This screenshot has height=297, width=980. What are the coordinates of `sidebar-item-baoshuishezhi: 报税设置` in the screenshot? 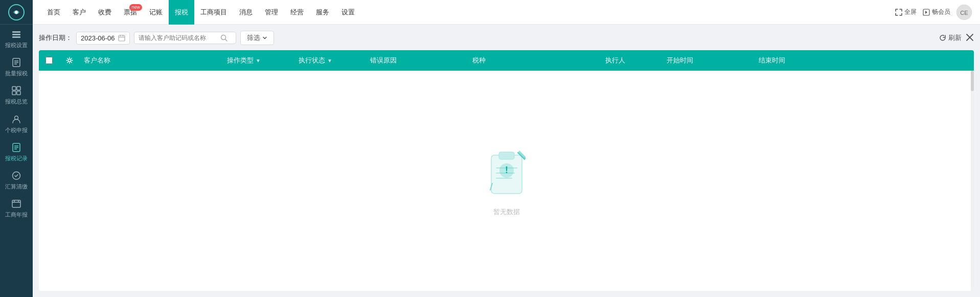 It's located at (16, 39).